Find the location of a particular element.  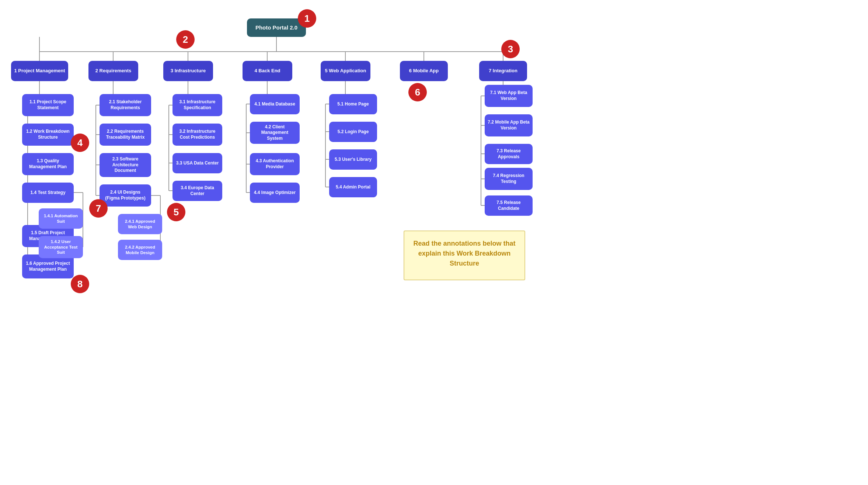

node-c42: 4.2 Client Management System is located at coordinates (275, 133).